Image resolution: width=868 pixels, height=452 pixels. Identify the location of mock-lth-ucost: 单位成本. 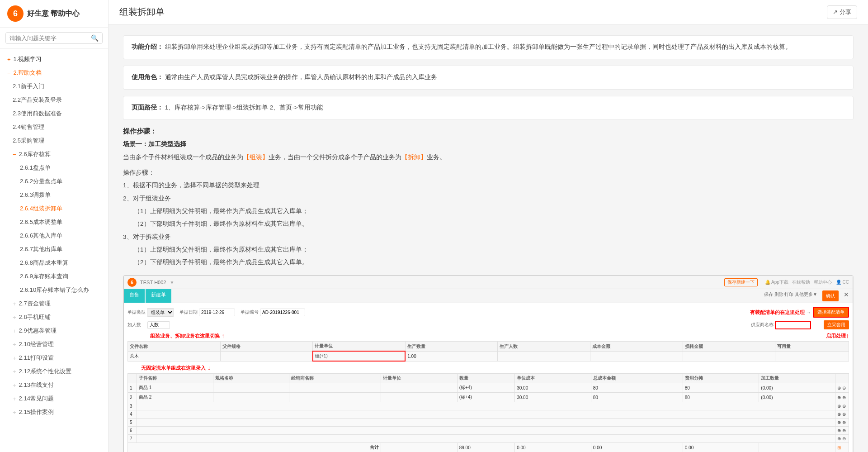
(553, 378).